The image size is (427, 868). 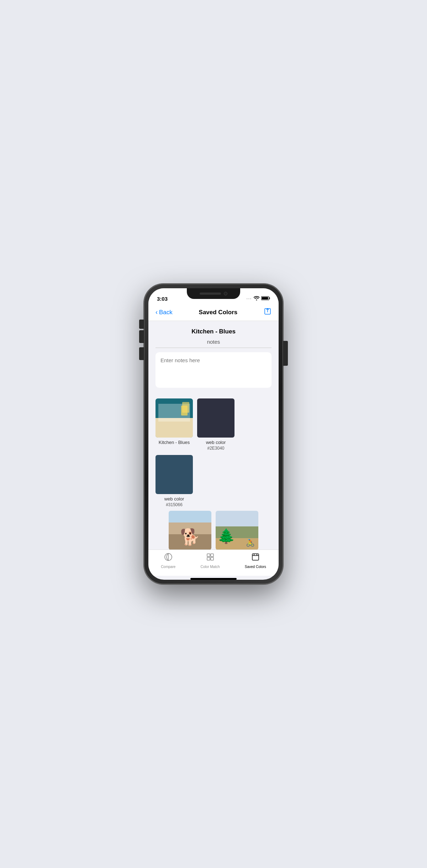 What do you see at coordinates (164, 312) in the screenshot?
I see `back-button: ‹ Back` at bounding box center [164, 312].